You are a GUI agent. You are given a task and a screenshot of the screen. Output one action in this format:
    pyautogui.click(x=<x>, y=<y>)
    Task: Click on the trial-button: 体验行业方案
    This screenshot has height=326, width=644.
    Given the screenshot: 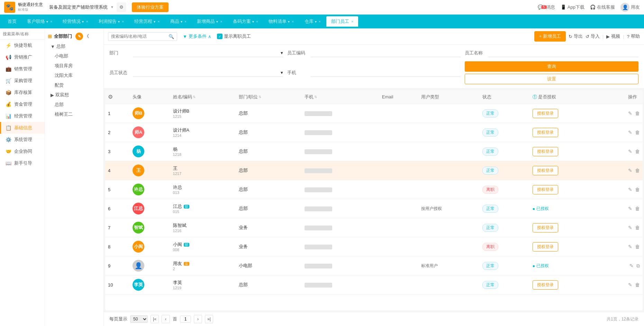 What is the action you would take?
    pyautogui.click(x=150, y=7)
    